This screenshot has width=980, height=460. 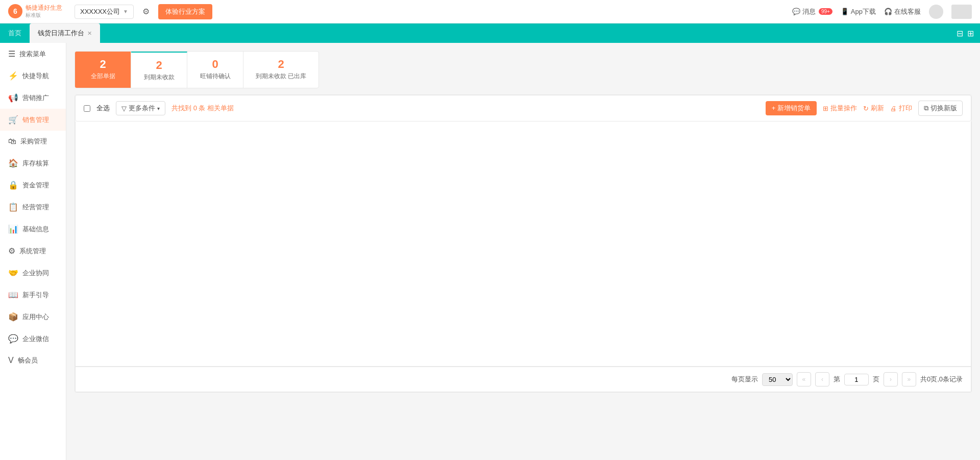 I want to click on tab-home: 首页, so click(x=15, y=33).